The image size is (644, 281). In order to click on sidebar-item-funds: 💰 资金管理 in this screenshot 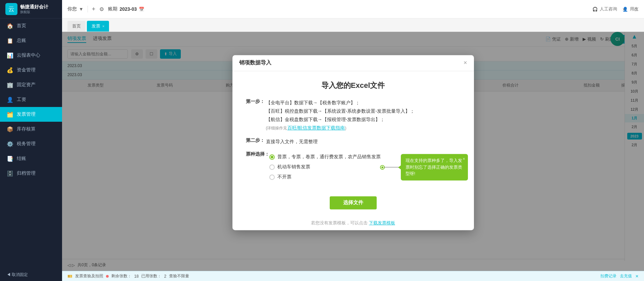, I will do `click(31, 70)`.